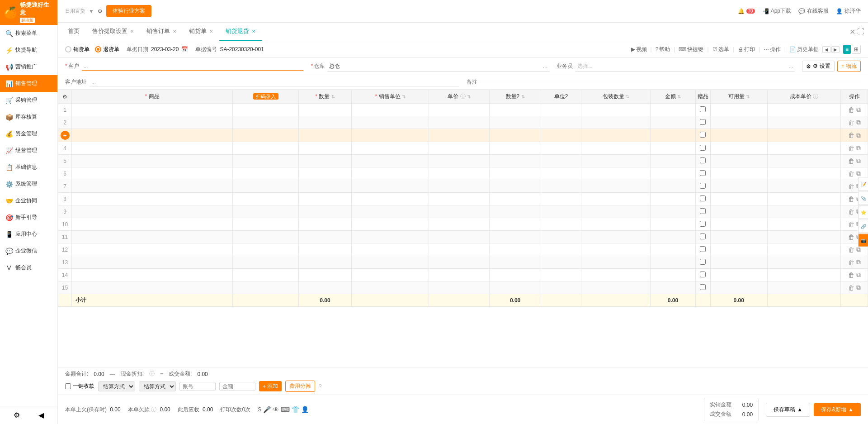  Describe the element at coordinates (772, 50) in the screenshot. I see `operate-btn: ⋯ 操作` at that location.